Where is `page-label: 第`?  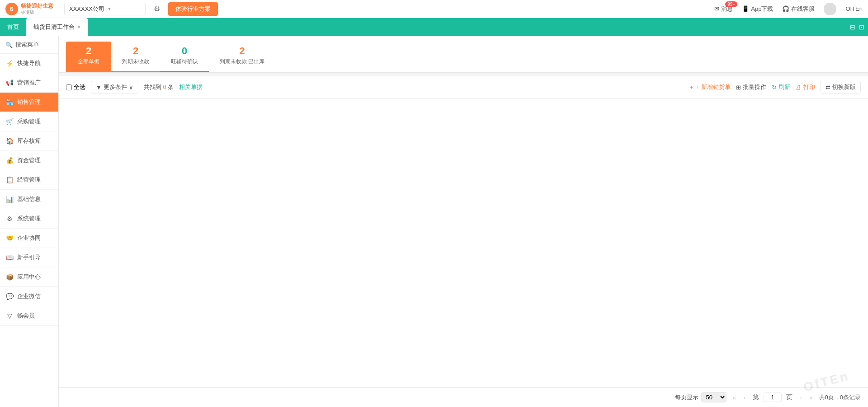 page-label: 第 is located at coordinates (756, 398).